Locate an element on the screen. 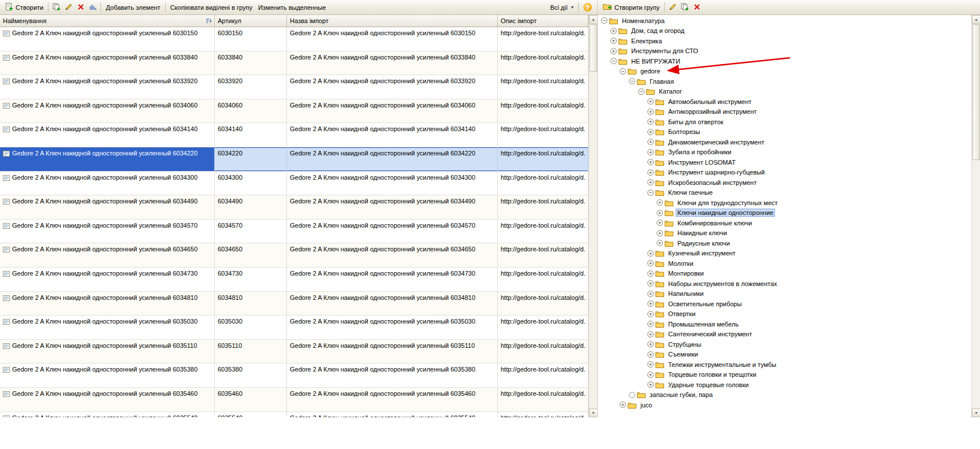 Image resolution: width=980 pixels, height=449 pixels. tree-scrollbar: ▲ ▼ is located at coordinates (976, 216).